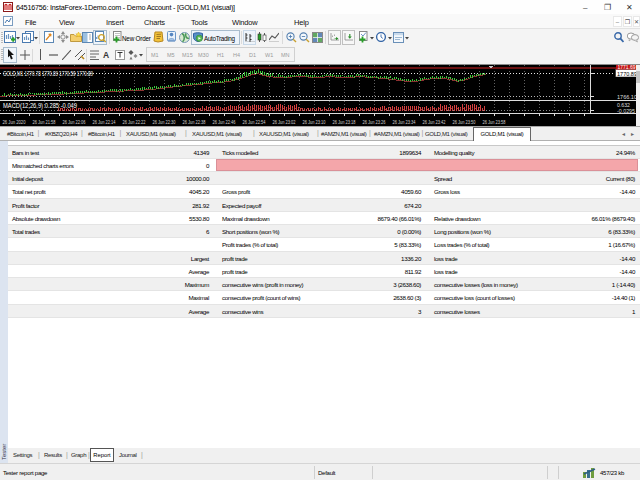 The height and width of the screenshot is (480, 640). I want to click on svg-text: 26 Jun 22:22, so click(134, 122).